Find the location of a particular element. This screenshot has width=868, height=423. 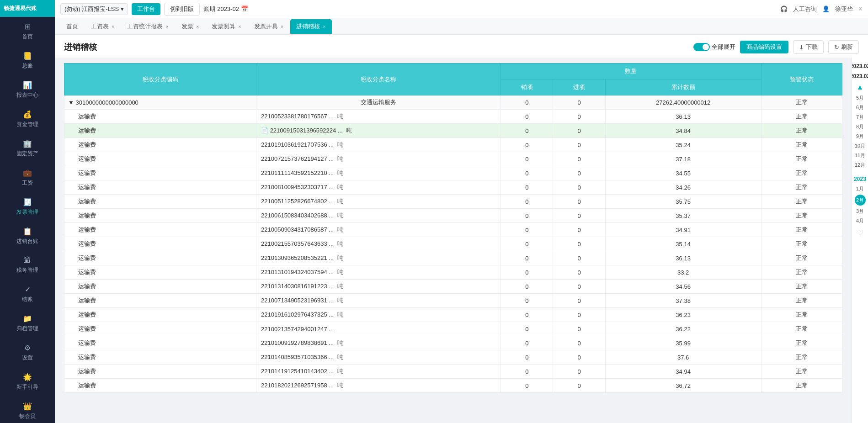

heart-icon: ♡ is located at coordinates (860, 233).